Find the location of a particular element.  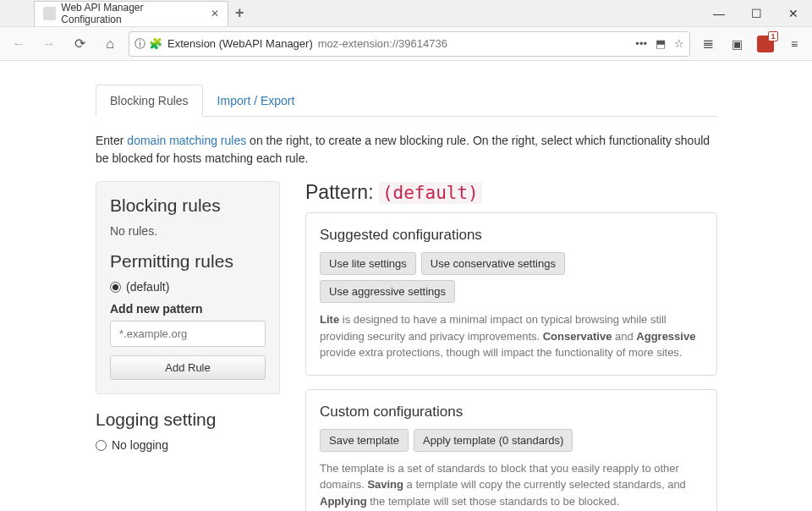

logging-panel: Logging setting No logging is located at coordinates (188, 431).